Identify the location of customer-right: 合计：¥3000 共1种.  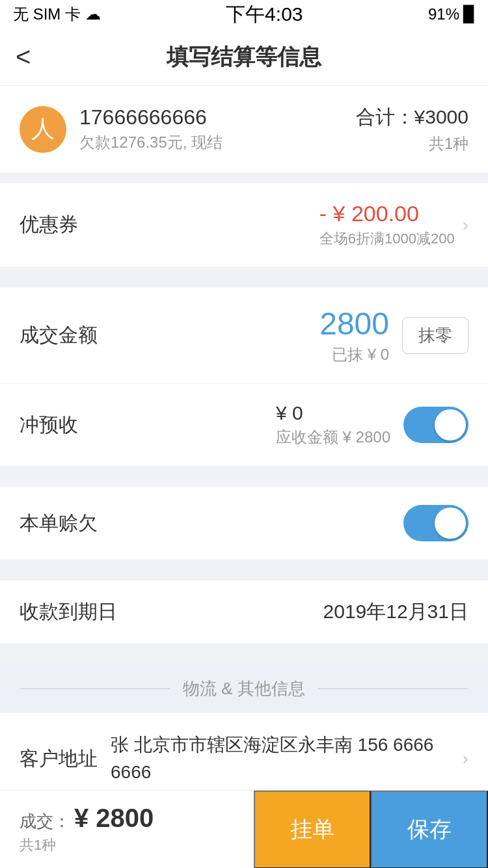
(413, 129).